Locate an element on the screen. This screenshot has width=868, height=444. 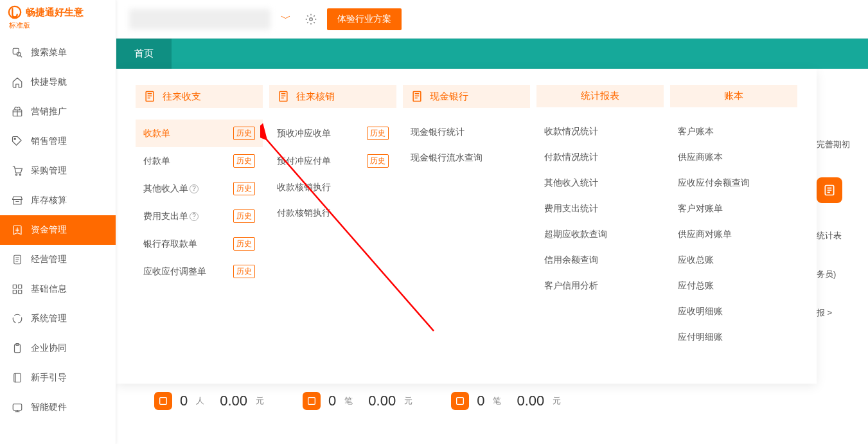
mega-item-label: 信用余额查询 is located at coordinates (571, 260).